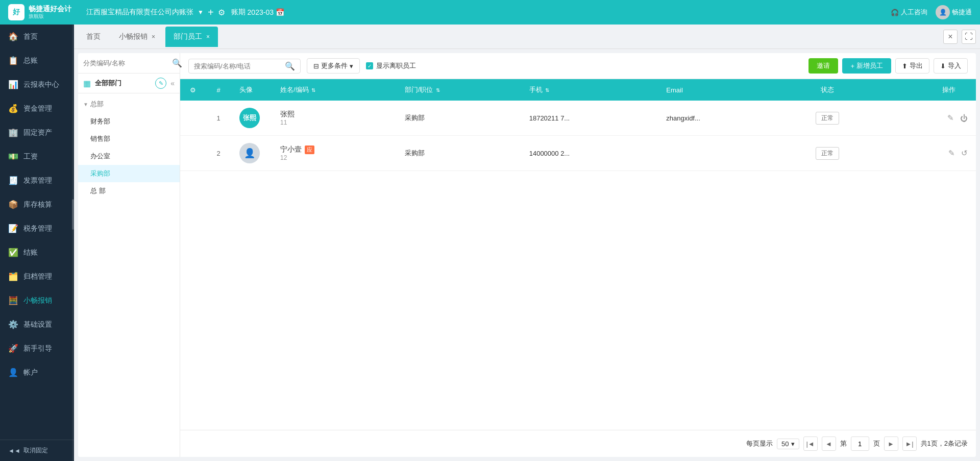 The image size is (980, 461). I want to click on user-menu: 👤 畅捷通, so click(953, 12).